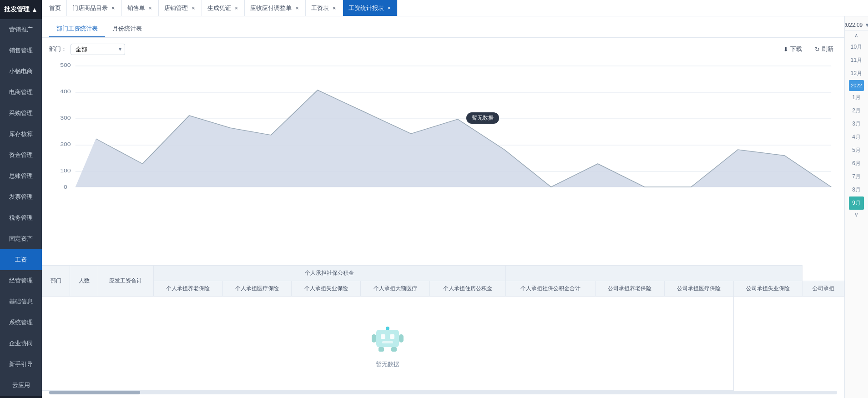 This screenshot has width=868, height=398. Describe the element at coordinates (856, 60) in the screenshot. I see `timeline-item-11月: 11月` at that location.